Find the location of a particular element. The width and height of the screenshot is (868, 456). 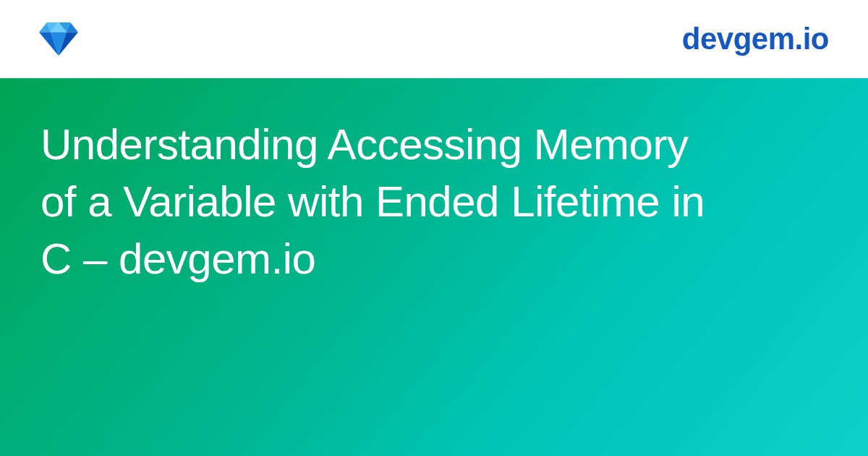

gem-icon is located at coordinates (59, 39).